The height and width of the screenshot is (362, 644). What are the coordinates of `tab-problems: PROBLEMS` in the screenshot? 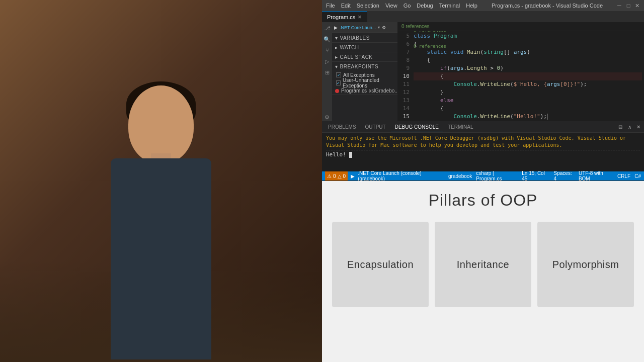 It's located at (342, 127).